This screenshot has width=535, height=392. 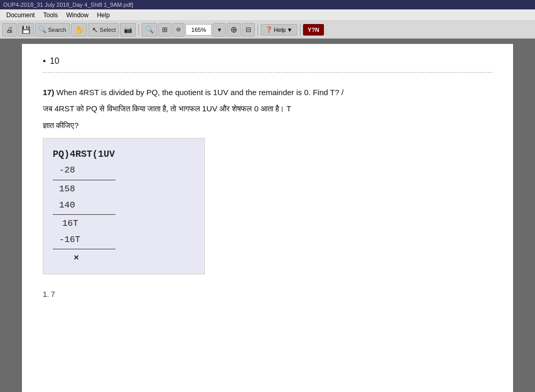 What do you see at coordinates (52, 30) in the screenshot?
I see `search-button: Search` at bounding box center [52, 30].